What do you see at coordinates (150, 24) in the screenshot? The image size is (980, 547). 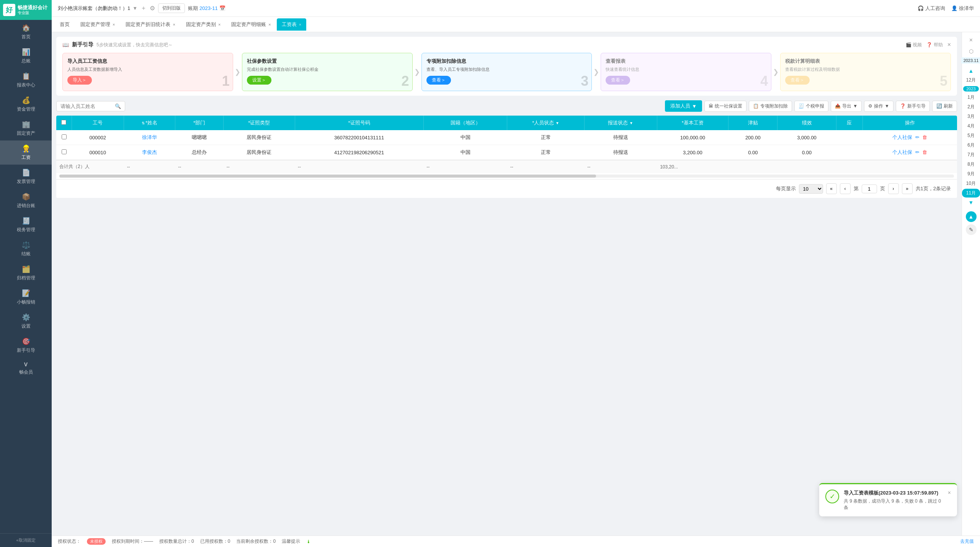 I see `tab-depreciation: 固定资产折旧统计表 ×` at bounding box center [150, 24].